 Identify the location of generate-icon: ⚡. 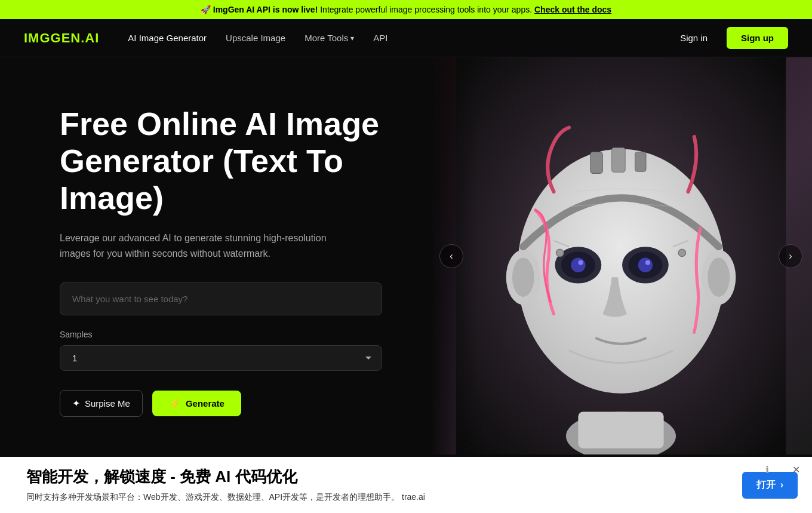
(175, 404).